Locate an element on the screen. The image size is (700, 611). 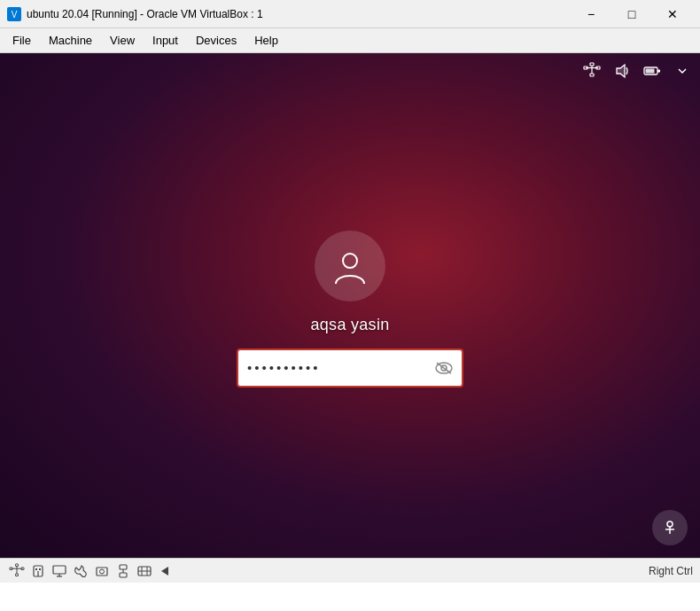
titlebar: V ubuntu 20.04 [Running] - Oracle VM Vir… is located at coordinates (350, 14).